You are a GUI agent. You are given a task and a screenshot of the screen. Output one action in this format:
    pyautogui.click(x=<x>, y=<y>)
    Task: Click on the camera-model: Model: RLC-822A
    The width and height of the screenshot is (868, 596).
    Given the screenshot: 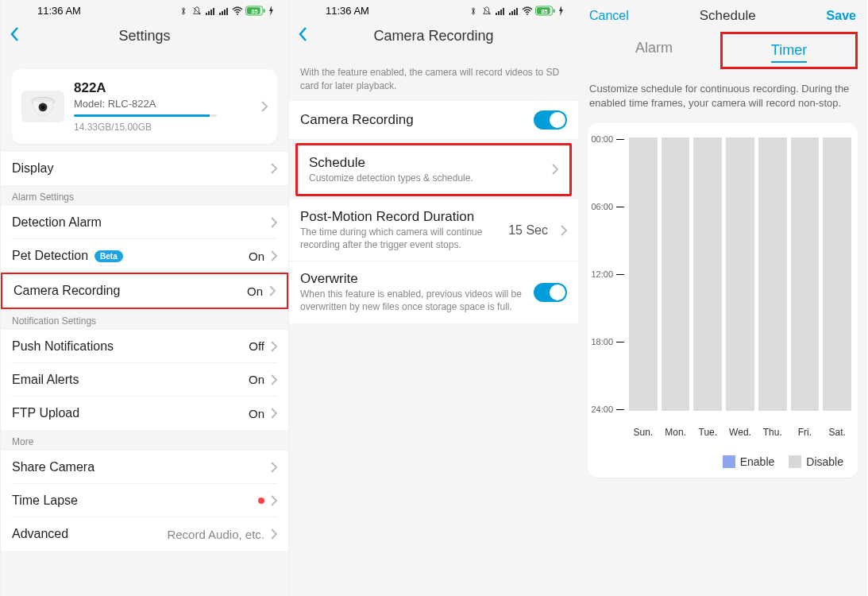 What is the action you would take?
    pyautogui.click(x=163, y=103)
    